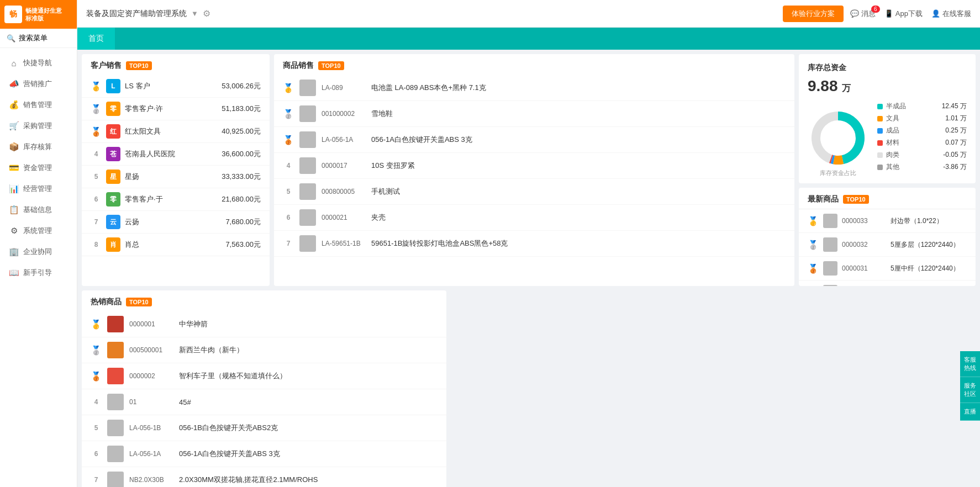 The image size is (980, 487). What do you see at coordinates (264, 477) in the screenshot?
I see `hot-product-item: 7 NB2.0X30B 2.0X30MM双搓花轴,搓花直径2.1MM/ROHS` at bounding box center [264, 477].